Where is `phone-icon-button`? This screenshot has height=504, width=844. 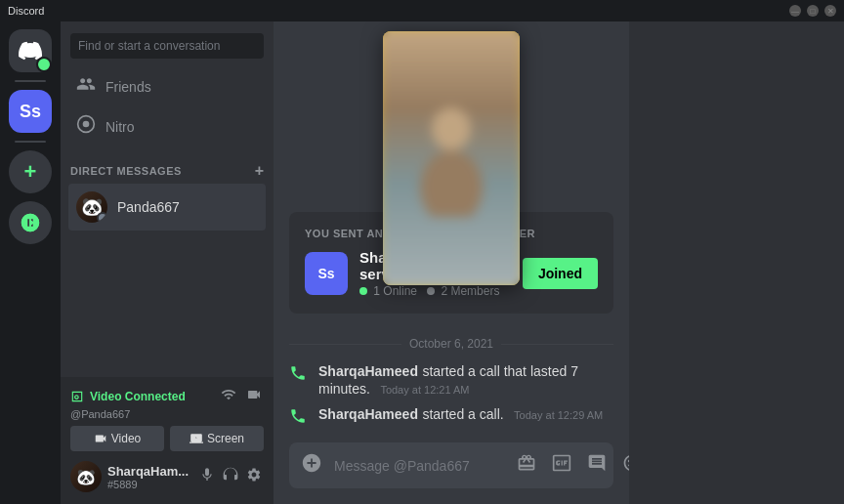
phone-icon-button is located at coordinates (254, 397).